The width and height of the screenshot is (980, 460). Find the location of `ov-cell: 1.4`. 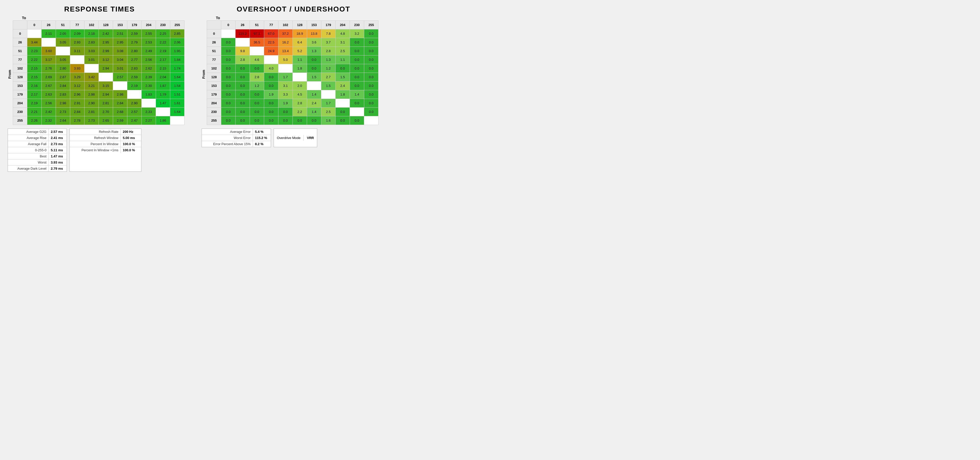

ov-cell: 1.4 is located at coordinates (314, 112).